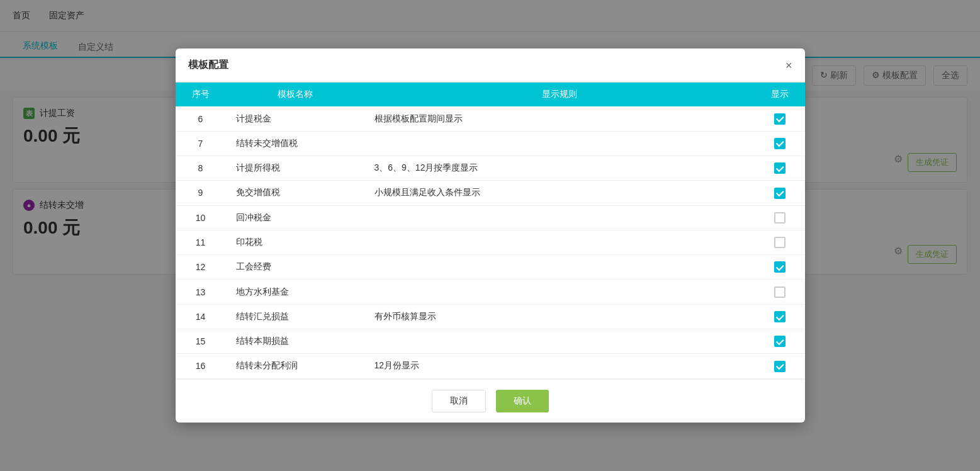  What do you see at coordinates (201, 167) in the screenshot?
I see `row-id: 8` at bounding box center [201, 167].